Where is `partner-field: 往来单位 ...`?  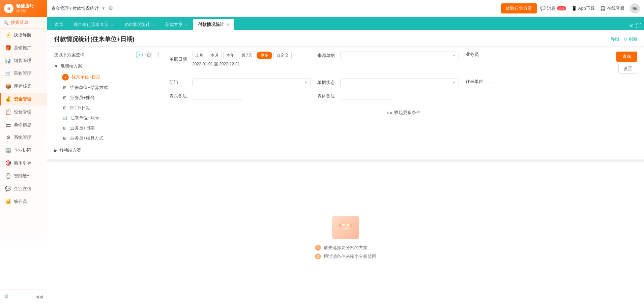 partner-field: 往来单位 ... is located at coordinates (536, 82).